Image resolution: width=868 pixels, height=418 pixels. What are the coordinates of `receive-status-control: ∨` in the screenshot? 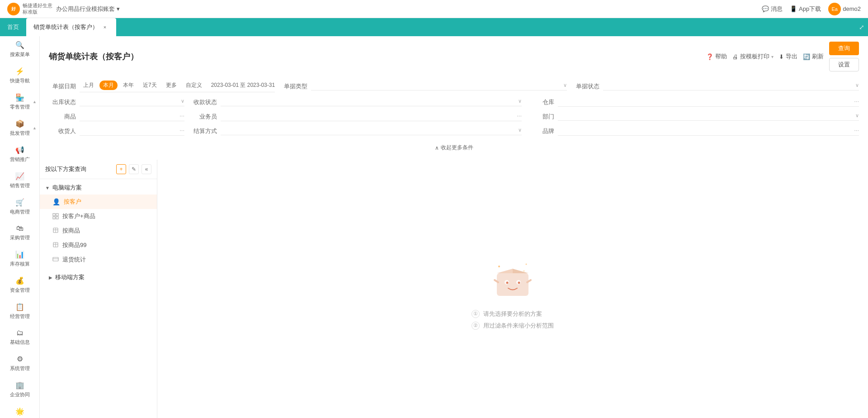 It's located at (371, 102).